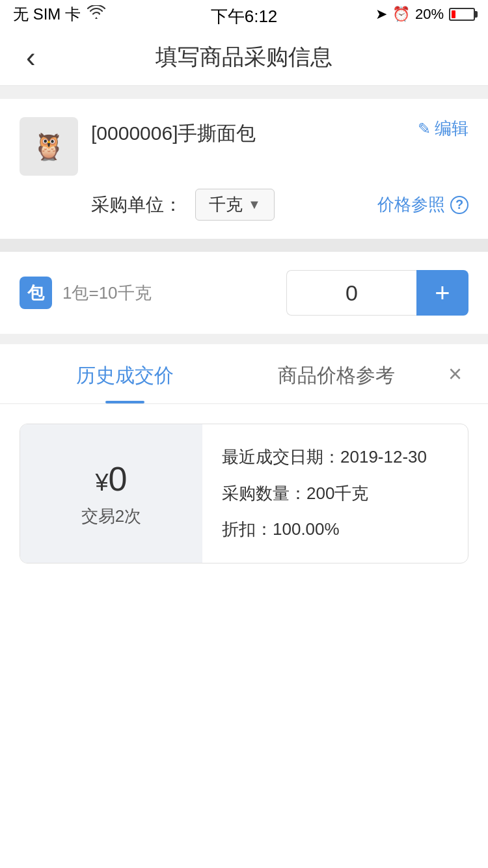  I want to click on tab-history-label: 历史成交价, so click(125, 375).